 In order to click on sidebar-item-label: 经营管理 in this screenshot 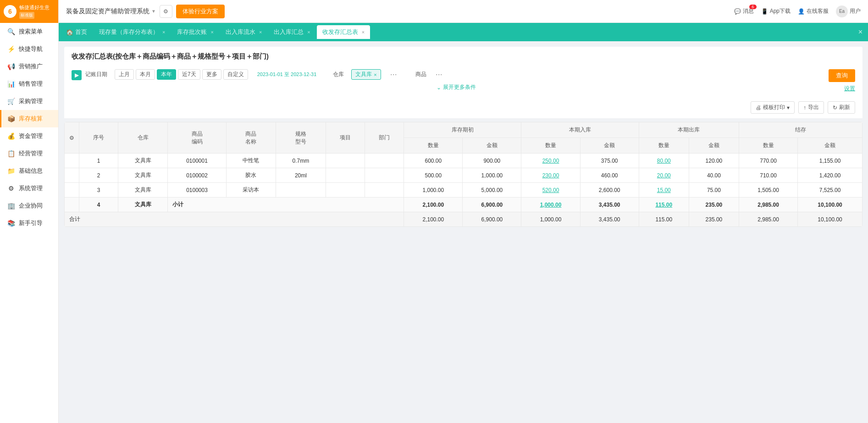, I will do `click(31, 154)`.